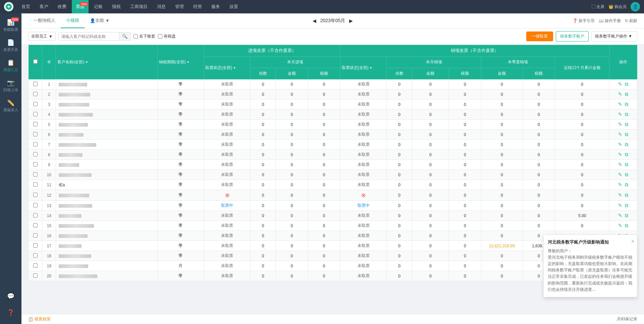 Image resolution: width=644 pixels, height=324 pixels. Describe the element at coordinates (11, 313) in the screenshot. I see `sidebar-item-help: ❓` at that location.